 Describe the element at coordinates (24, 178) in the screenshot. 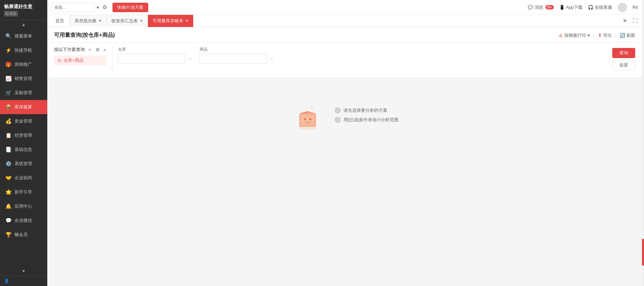

I see `sidebar-item-enterprise: 🤝企业协同` at that location.